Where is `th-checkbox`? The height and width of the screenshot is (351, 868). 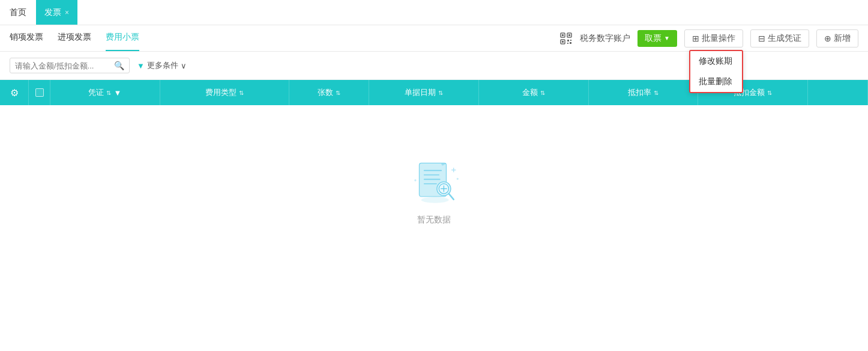
th-checkbox is located at coordinates (40, 93).